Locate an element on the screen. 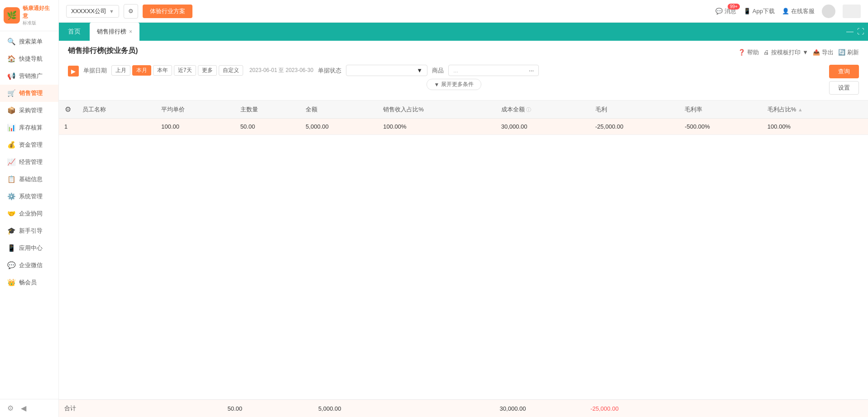 The height and width of the screenshot is (417, 868). message-icon: 💬 is located at coordinates (719, 11).